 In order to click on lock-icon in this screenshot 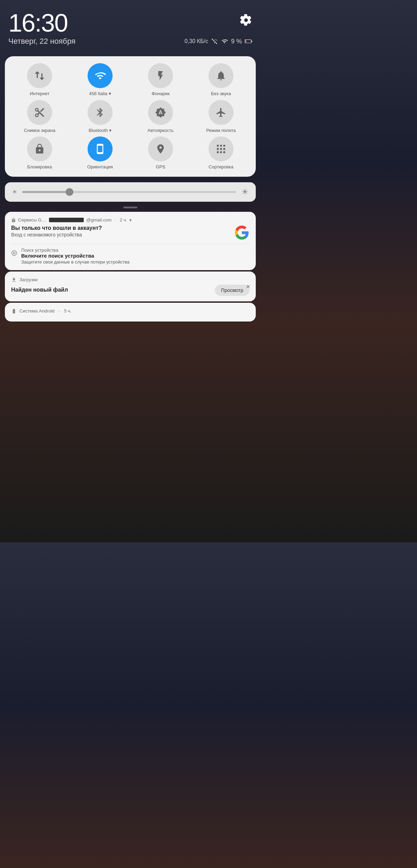, I will do `click(40, 149)`.